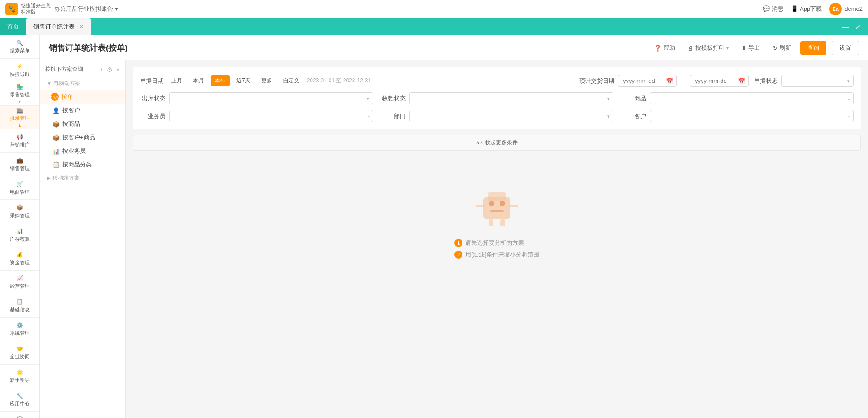  What do you see at coordinates (82, 97) in the screenshot?
I see `scheme-by-order: circle 按单` at bounding box center [82, 97].